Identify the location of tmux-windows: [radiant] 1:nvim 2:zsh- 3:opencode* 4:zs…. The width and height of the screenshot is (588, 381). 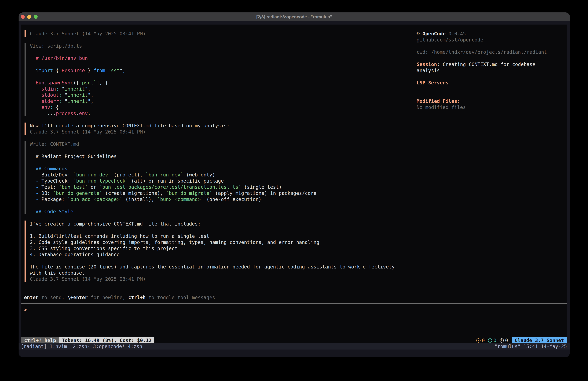
(82, 347).